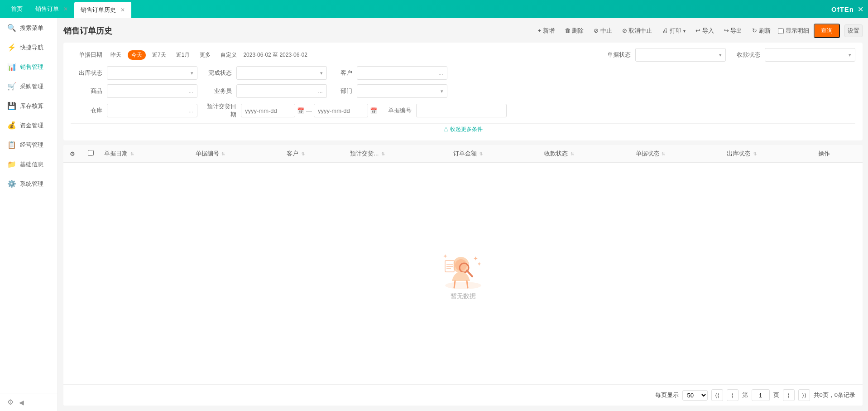  I want to click on out-status-select: ▾, so click(152, 73).